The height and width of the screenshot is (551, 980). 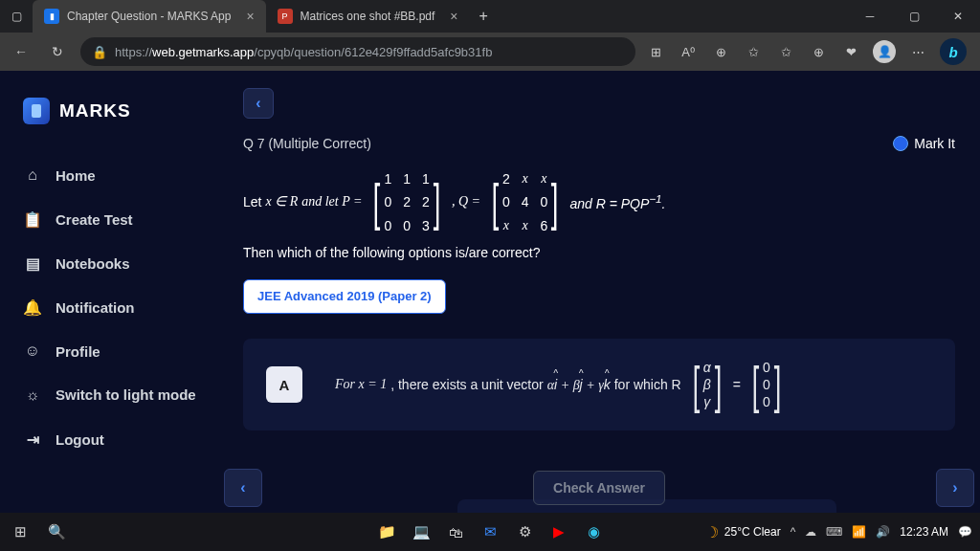 I want to click on more-icon: ⋯, so click(x=918, y=52).